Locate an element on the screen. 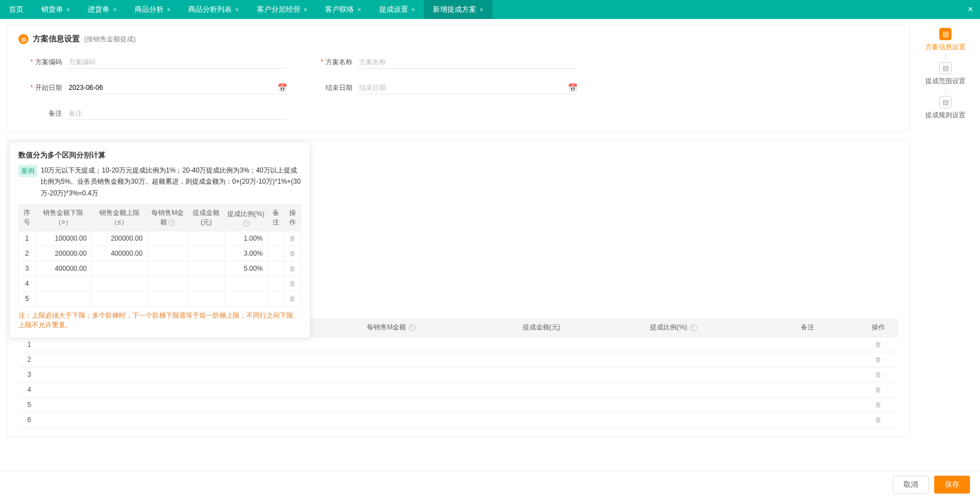 The width and height of the screenshot is (980, 498). tier-example-tooltip: 数值分为多个区间分别计算 案例 10万元以下无提成；10-20万元提成比例为1%… is located at coordinates (160, 240).